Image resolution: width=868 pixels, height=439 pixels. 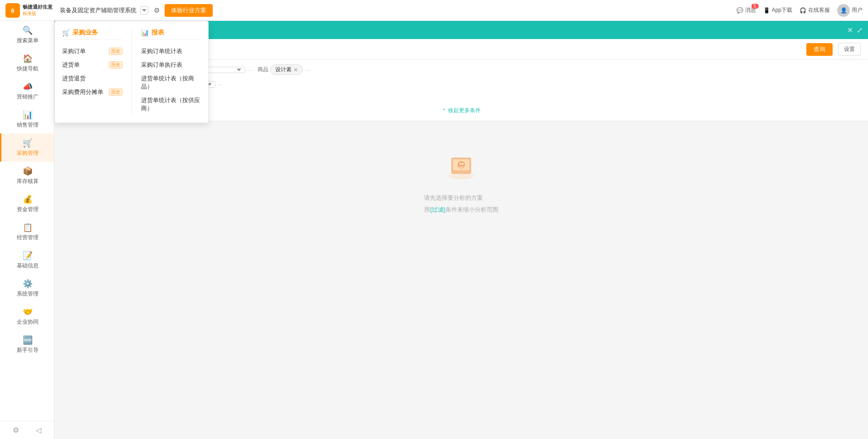 I want to click on dropdown-item-order-stats: 采购订单统计表, so click(x=171, y=51).